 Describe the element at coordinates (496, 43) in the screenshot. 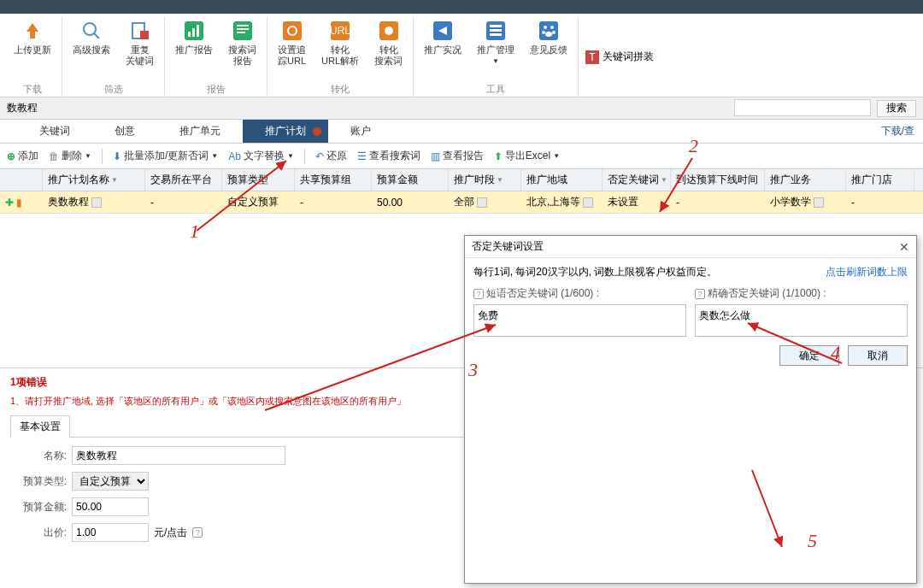

I see `promo-manage-button: 推广管理 ▼` at that location.